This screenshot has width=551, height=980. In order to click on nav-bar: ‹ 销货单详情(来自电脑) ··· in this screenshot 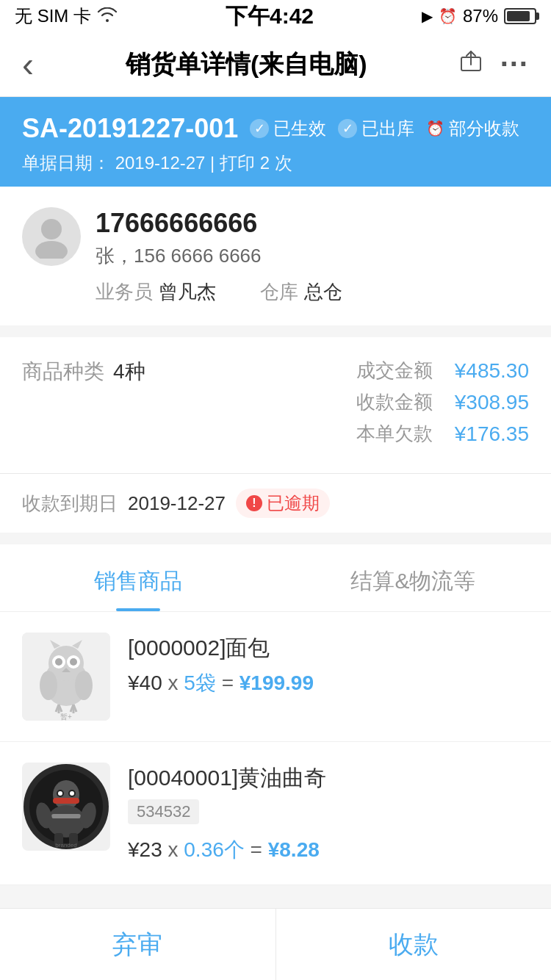, I will do `click(276, 65)`.